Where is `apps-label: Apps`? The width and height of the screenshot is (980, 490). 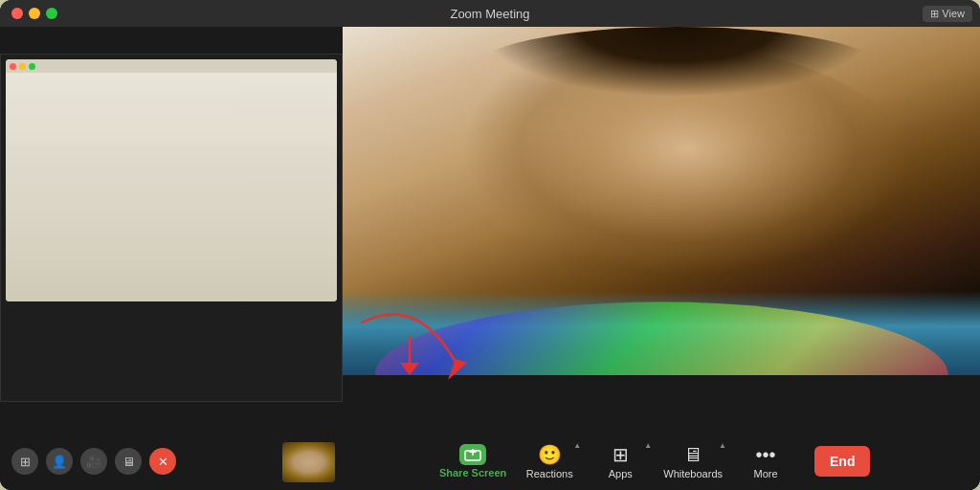 apps-label: Apps is located at coordinates (620, 474).